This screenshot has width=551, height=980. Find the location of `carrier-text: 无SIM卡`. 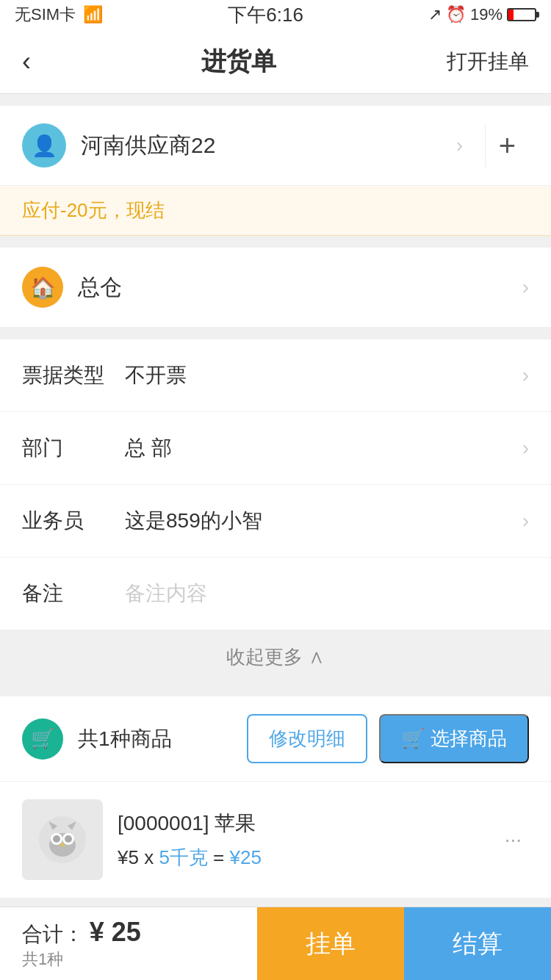

carrier-text: 无SIM卡 is located at coordinates (46, 15).